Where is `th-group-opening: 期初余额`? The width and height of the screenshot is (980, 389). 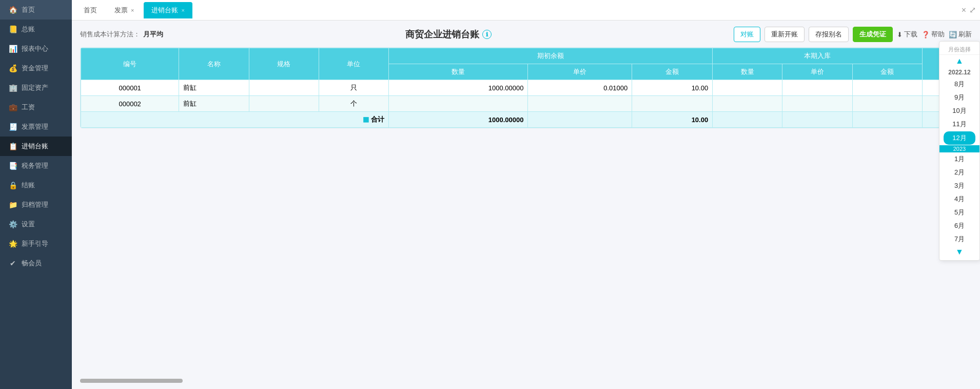
th-group-opening: 期初余额 is located at coordinates (550, 56).